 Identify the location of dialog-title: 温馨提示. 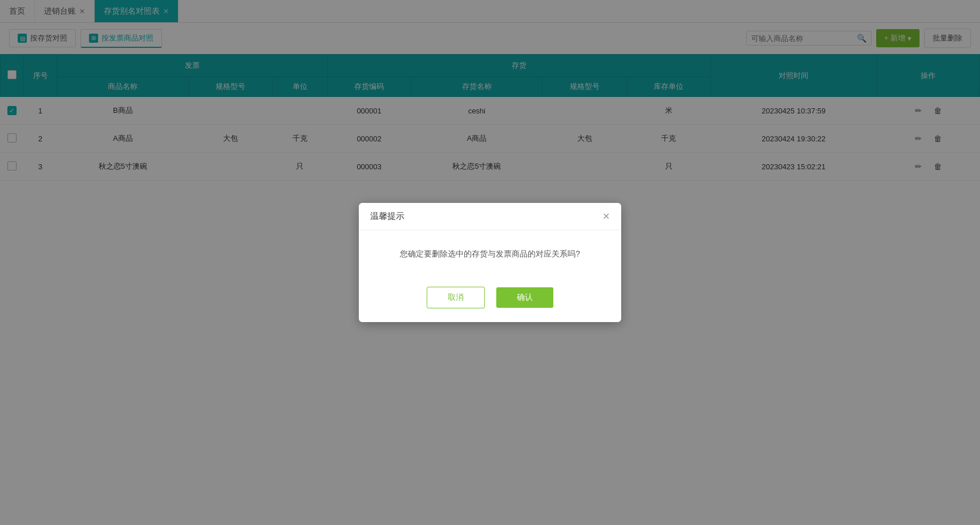
(387, 217).